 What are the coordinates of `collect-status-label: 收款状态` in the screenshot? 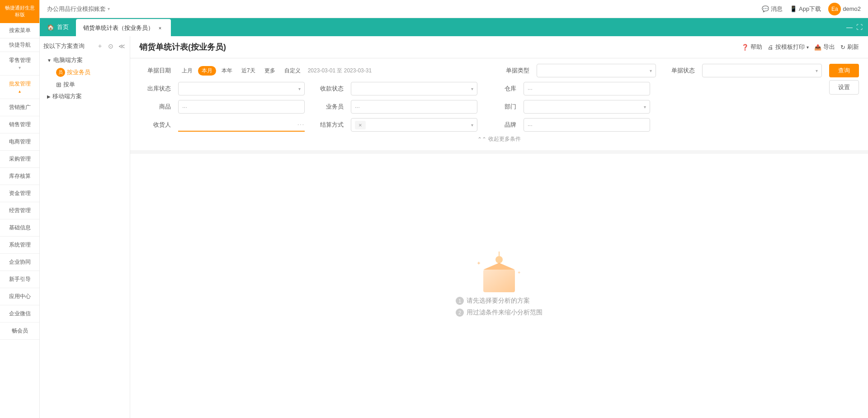 It's located at (328, 89).